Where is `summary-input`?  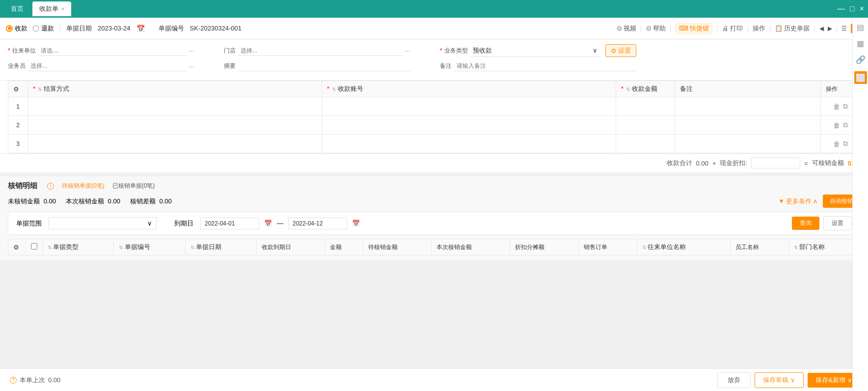 summary-input is located at coordinates (324, 66).